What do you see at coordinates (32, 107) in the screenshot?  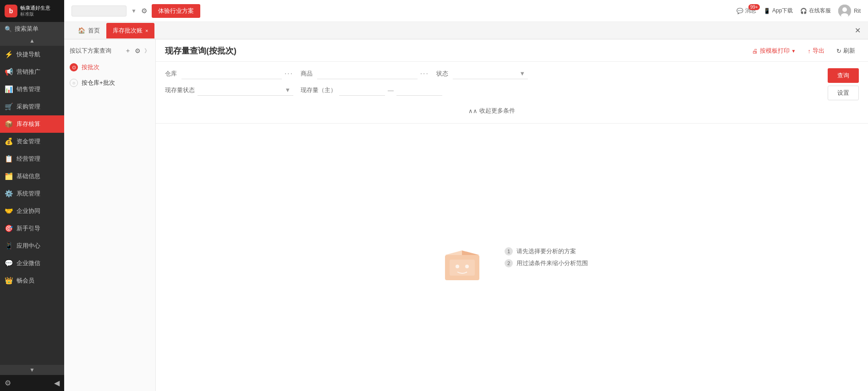 I see `sidebar-item-purchase: 🛒 采购管理` at bounding box center [32, 107].